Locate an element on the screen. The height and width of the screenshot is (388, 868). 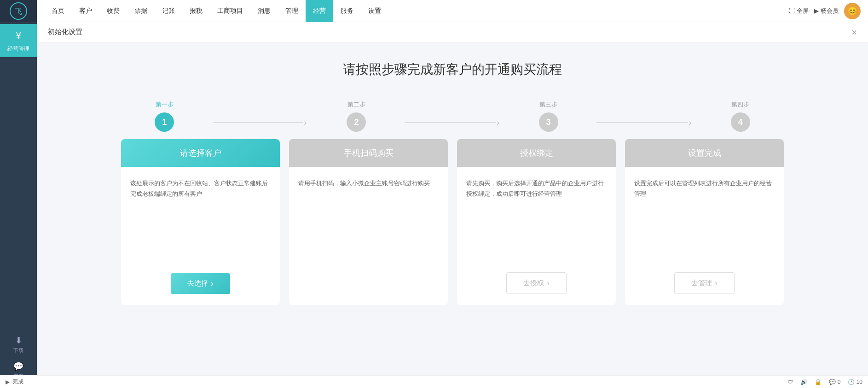
close-button: × is located at coordinates (854, 32).